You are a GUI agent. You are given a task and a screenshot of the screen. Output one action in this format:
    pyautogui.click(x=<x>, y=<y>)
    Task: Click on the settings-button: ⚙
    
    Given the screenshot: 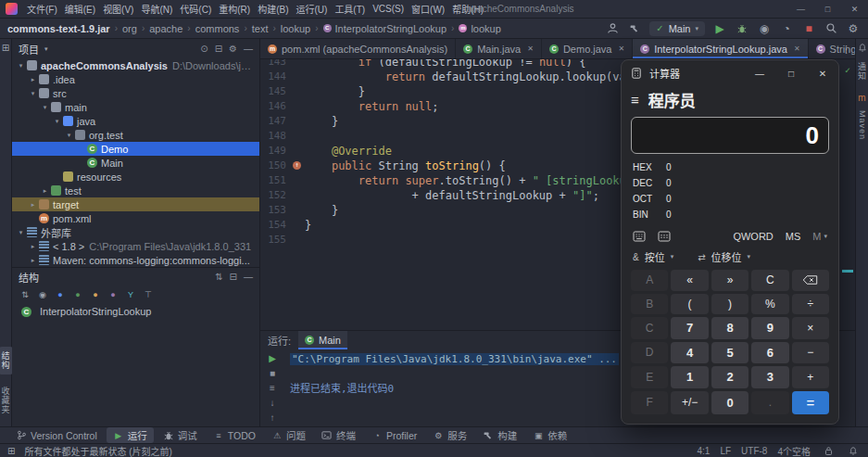 What is the action you would take?
    pyautogui.click(x=853, y=29)
    